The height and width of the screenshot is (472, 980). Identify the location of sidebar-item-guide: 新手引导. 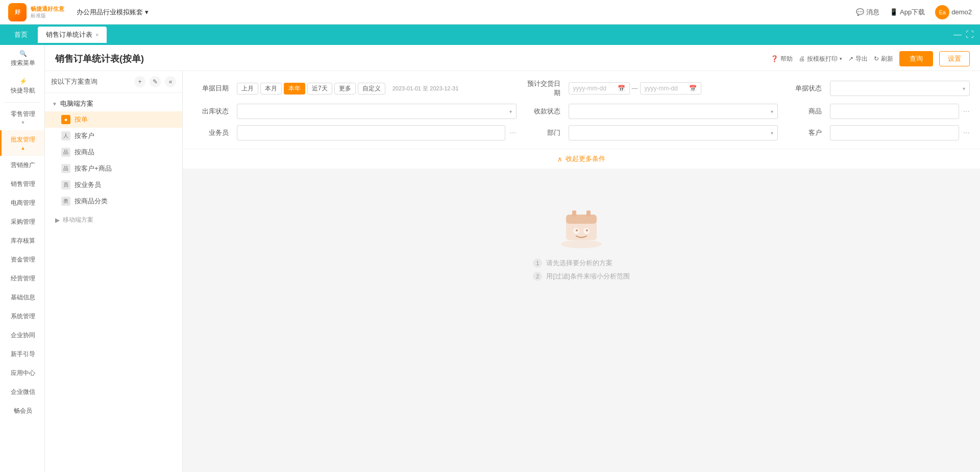
(22, 355).